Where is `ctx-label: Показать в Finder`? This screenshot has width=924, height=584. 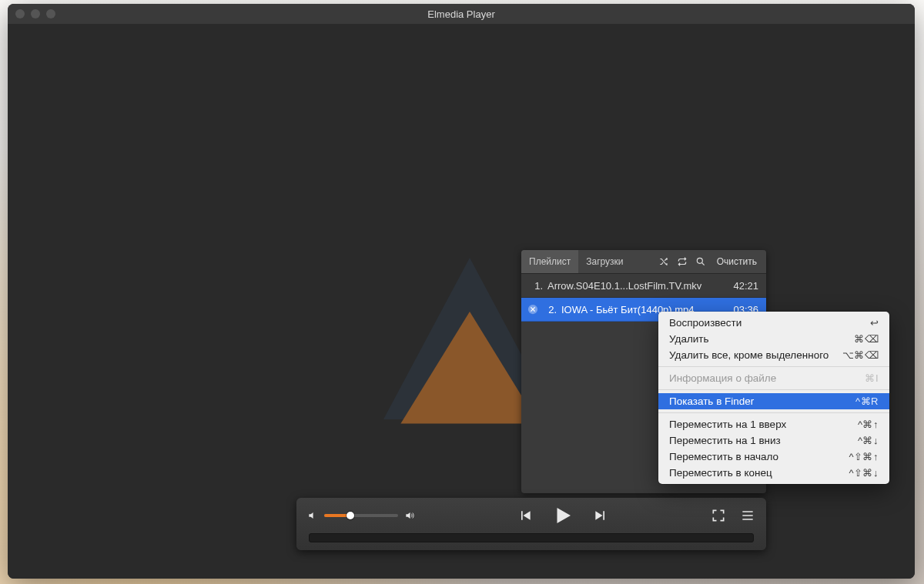 ctx-label: Показать в Finder is located at coordinates (762, 402).